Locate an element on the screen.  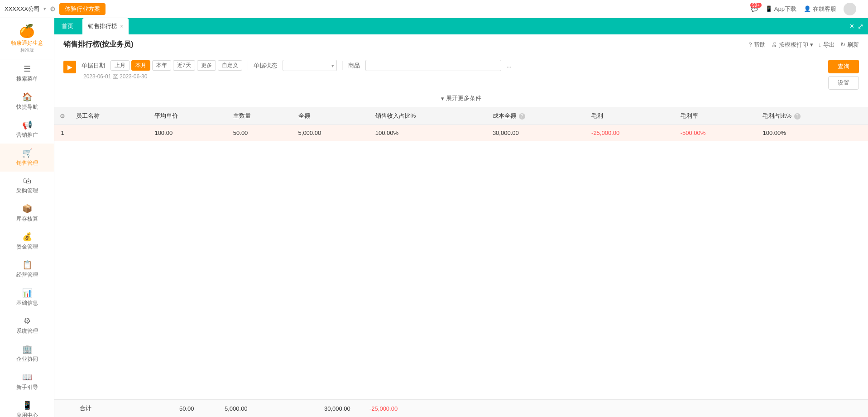
sidebar-item-enterprise-label: 企业协同 is located at coordinates (27, 359).